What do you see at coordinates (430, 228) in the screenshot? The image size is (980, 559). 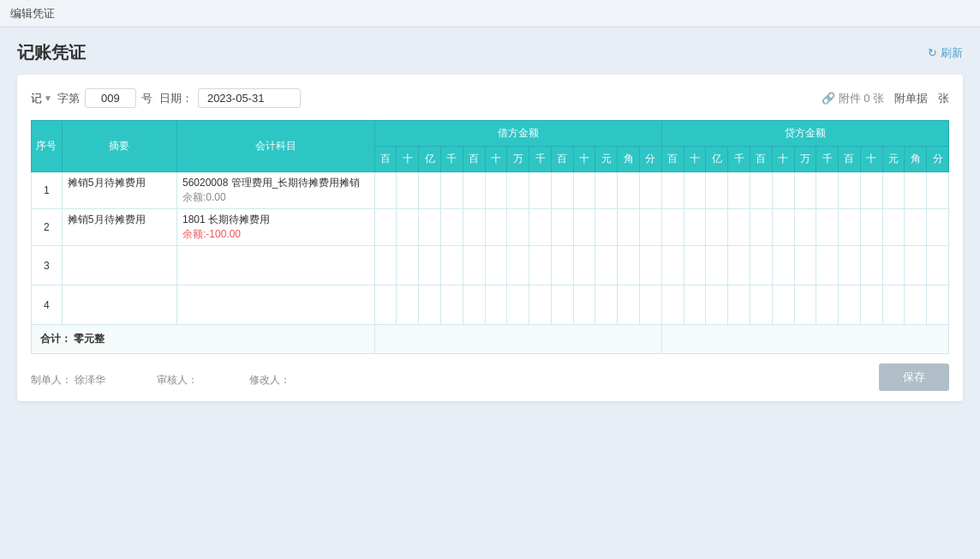 I see `row2-d3` at bounding box center [430, 228].